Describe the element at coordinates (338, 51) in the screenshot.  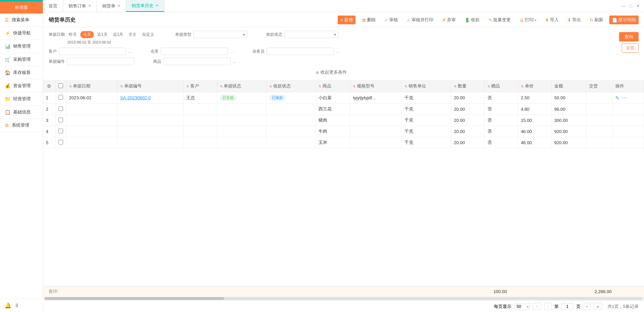
I see `salesman-dots: ...` at that location.